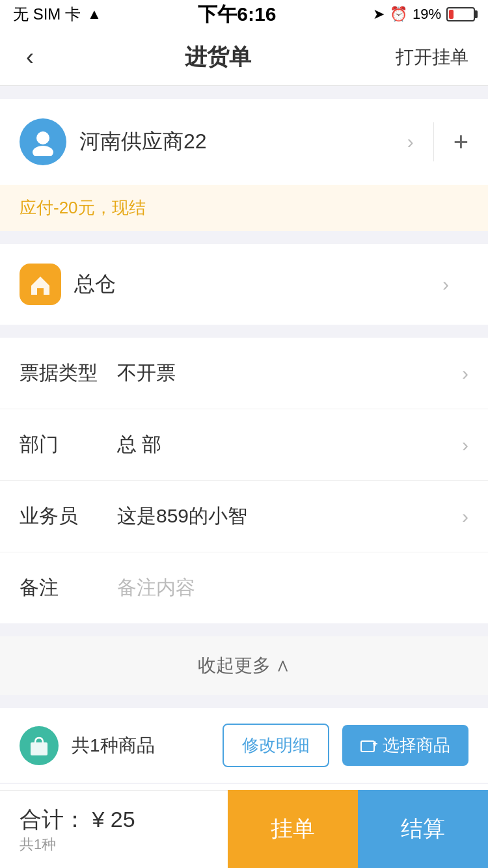  Describe the element at coordinates (290, 373) in the screenshot. I see `invoice-value: 不开票` at that location.